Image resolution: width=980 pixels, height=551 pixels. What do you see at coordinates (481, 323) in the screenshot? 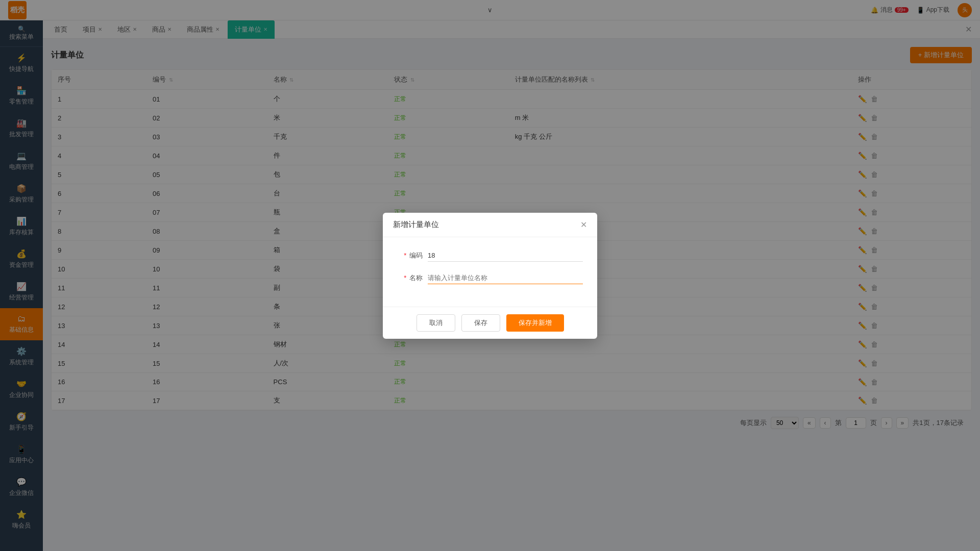
I see `save-button: 保存` at bounding box center [481, 323].